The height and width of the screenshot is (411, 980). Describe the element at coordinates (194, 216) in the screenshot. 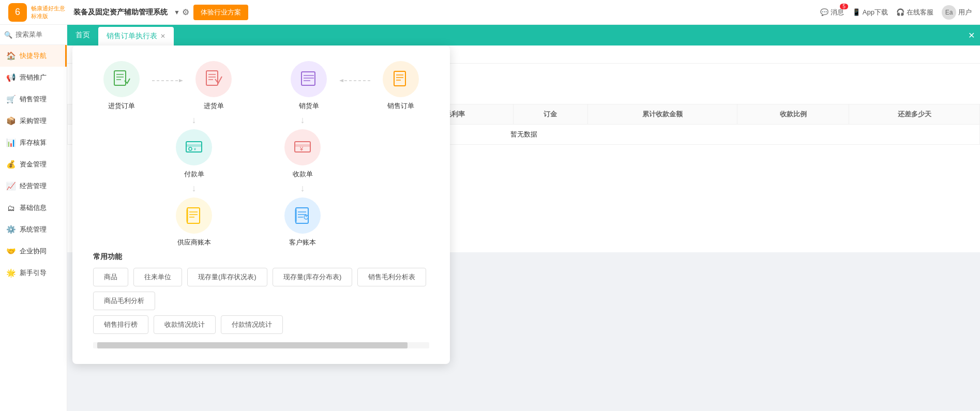

I see `supplier-ledger-circle` at that location.